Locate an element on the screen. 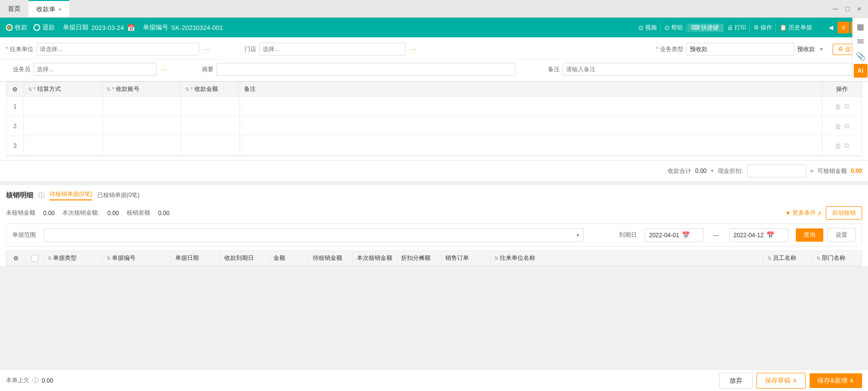 The height and width of the screenshot is (391, 868). tab-home: 首页 is located at coordinates (14, 9).